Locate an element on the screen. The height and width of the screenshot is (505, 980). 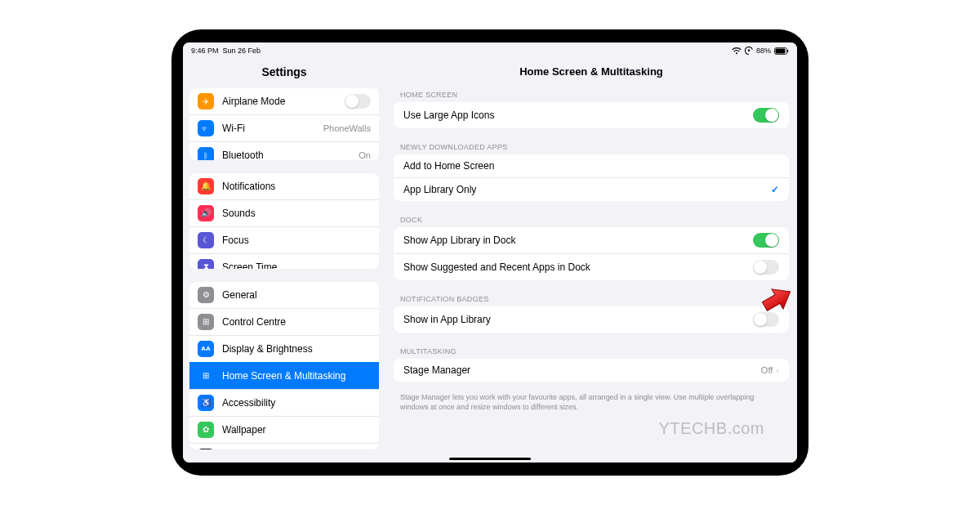
row-show-library-dock: Show App Library in Dock is located at coordinates (591, 240).